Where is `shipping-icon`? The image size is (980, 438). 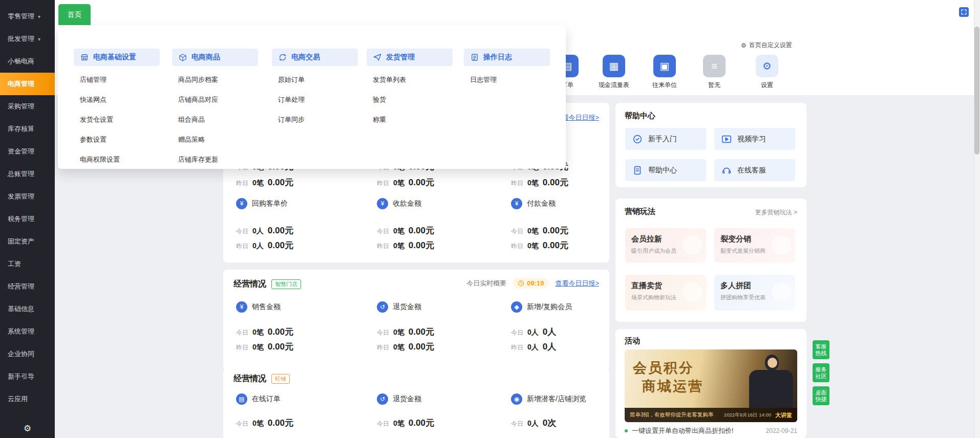
shipping-icon is located at coordinates (377, 57).